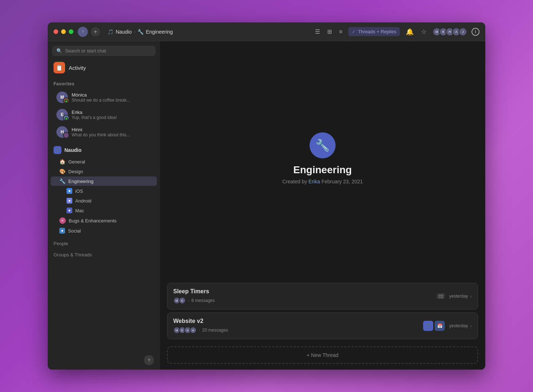 The width and height of the screenshot is (533, 392). I want to click on add-button: +, so click(95, 32).